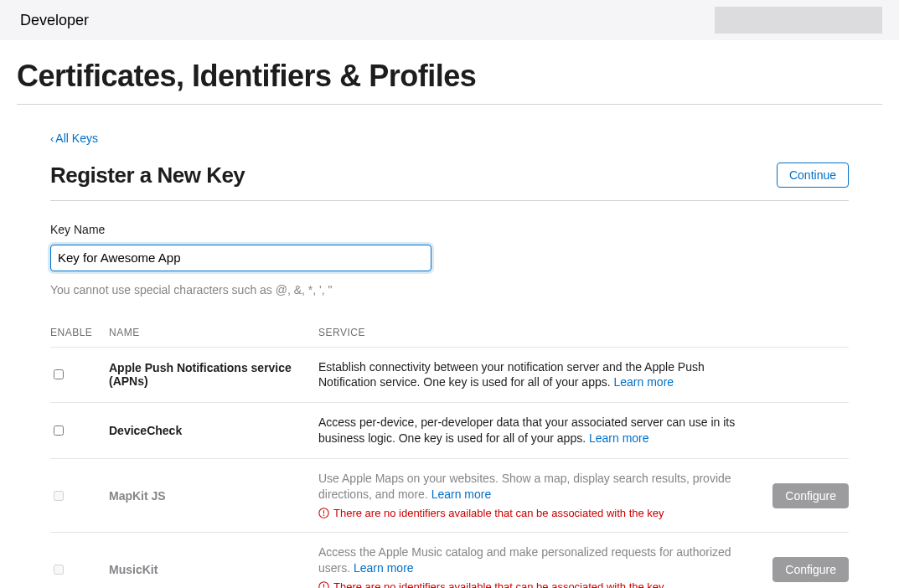 This screenshot has height=588, width=899. Describe the element at coordinates (147, 176) in the screenshot. I see `section-title: Register a New Key` at that location.